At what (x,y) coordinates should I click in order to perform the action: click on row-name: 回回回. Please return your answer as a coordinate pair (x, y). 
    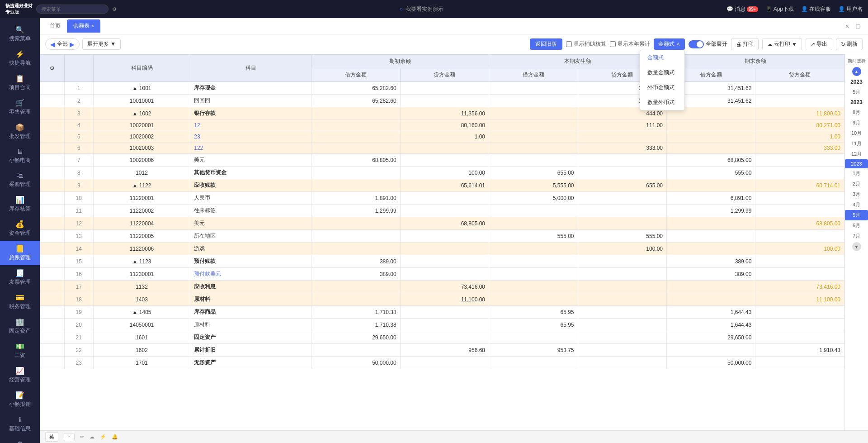
    Looking at the image, I should click on (251, 101).